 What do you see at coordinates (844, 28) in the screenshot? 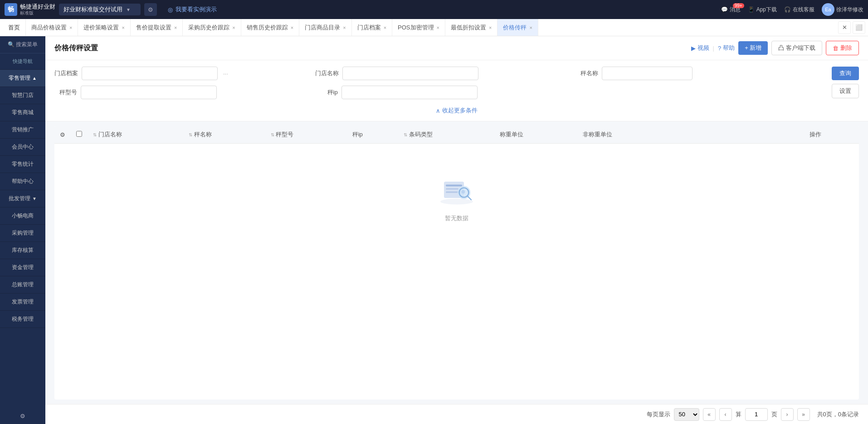
I see `close-tab-button: ✕` at bounding box center [844, 28].